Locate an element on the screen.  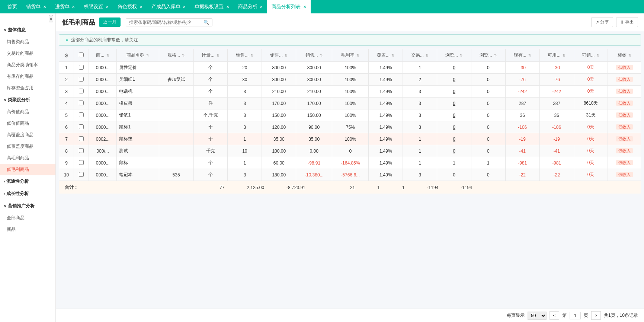
row-sales-qty: 10 is located at coordinates (245, 151).